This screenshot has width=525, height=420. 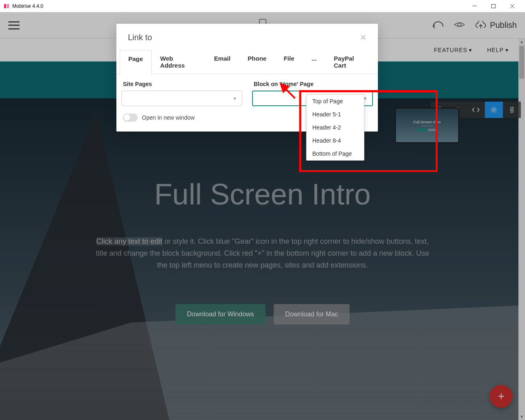 What do you see at coordinates (363, 38) in the screenshot?
I see `modal-close-icon: ×` at bounding box center [363, 38].